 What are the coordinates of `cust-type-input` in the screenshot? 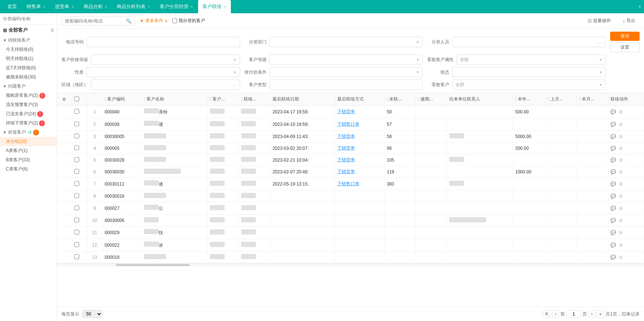 It's located at (346, 85).